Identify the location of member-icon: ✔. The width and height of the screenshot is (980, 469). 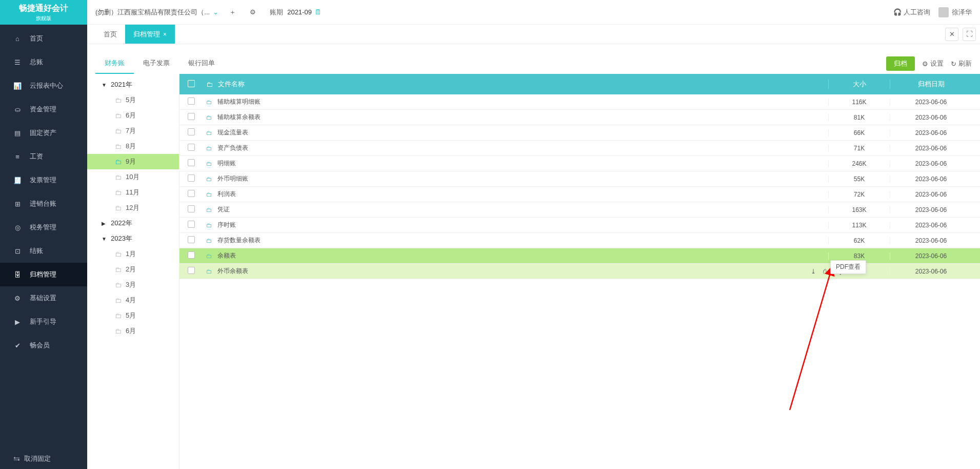
(17, 345).